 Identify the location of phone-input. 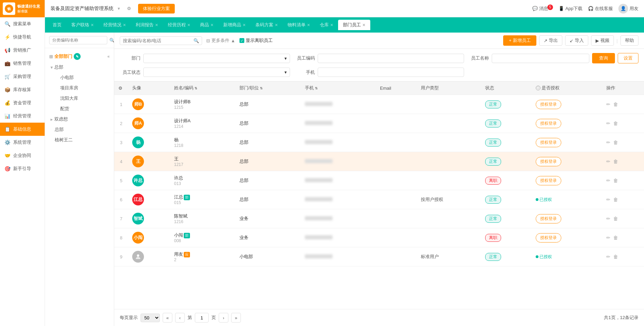
(391, 72).